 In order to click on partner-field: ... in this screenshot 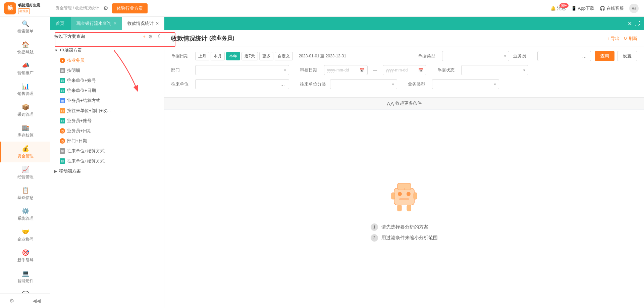, I will do `click(242, 84)`.